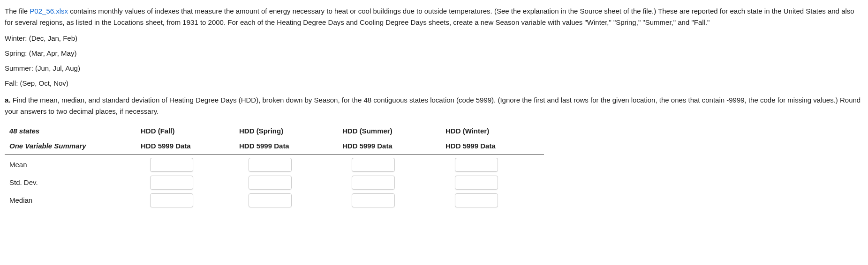 The image size is (868, 265). I want to click on input-mean-fall, so click(172, 165).